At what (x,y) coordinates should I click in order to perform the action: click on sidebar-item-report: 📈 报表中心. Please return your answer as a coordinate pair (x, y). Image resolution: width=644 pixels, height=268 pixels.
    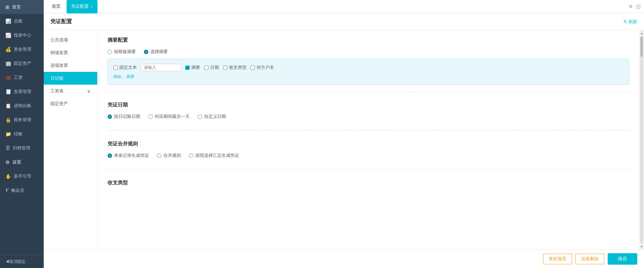
    Looking at the image, I should click on (22, 35).